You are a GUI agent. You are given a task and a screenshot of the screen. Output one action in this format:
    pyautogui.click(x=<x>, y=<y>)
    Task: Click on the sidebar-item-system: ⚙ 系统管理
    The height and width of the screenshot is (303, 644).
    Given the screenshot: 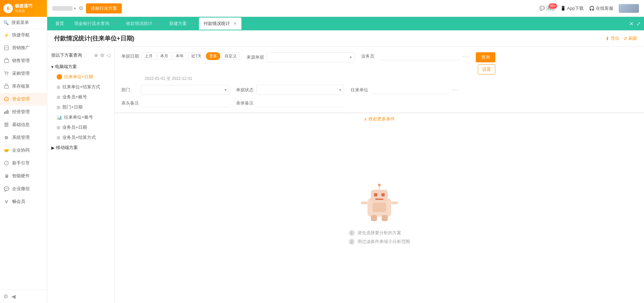 What is the action you would take?
    pyautogui.click(x=24, y=138)
    